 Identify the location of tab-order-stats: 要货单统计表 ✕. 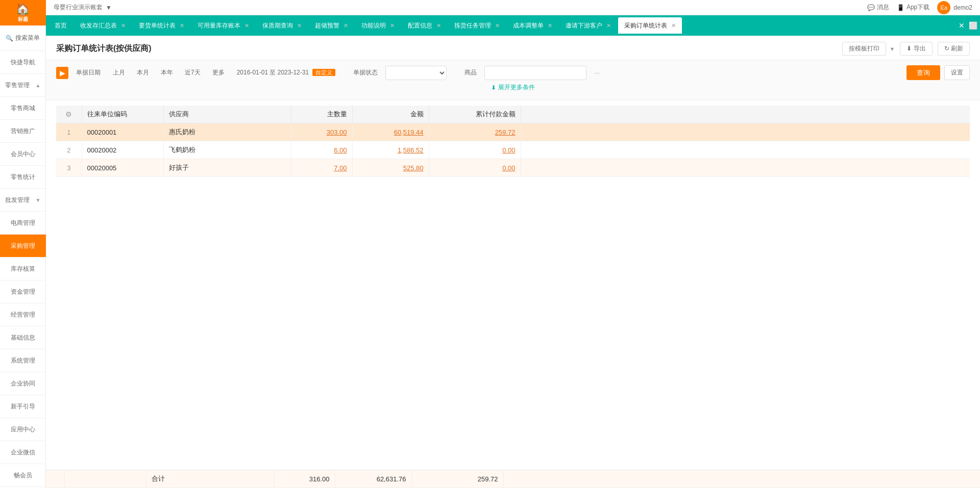
(161, 25).